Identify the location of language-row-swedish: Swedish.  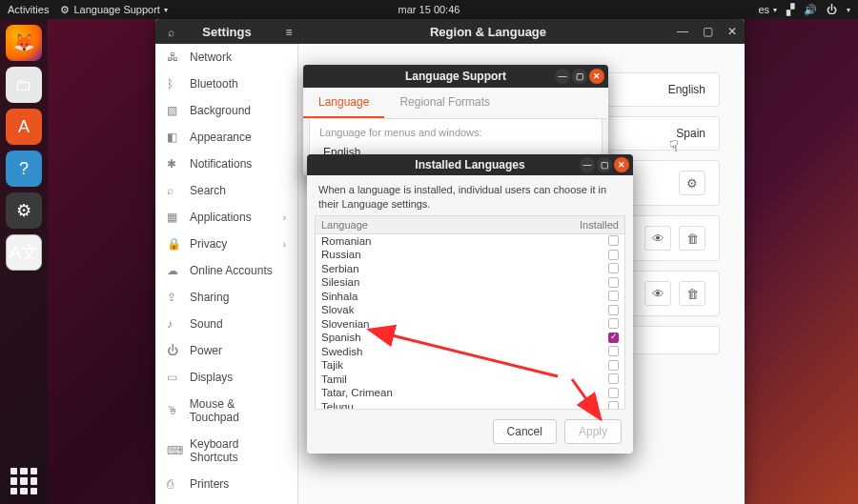
(470, 353).